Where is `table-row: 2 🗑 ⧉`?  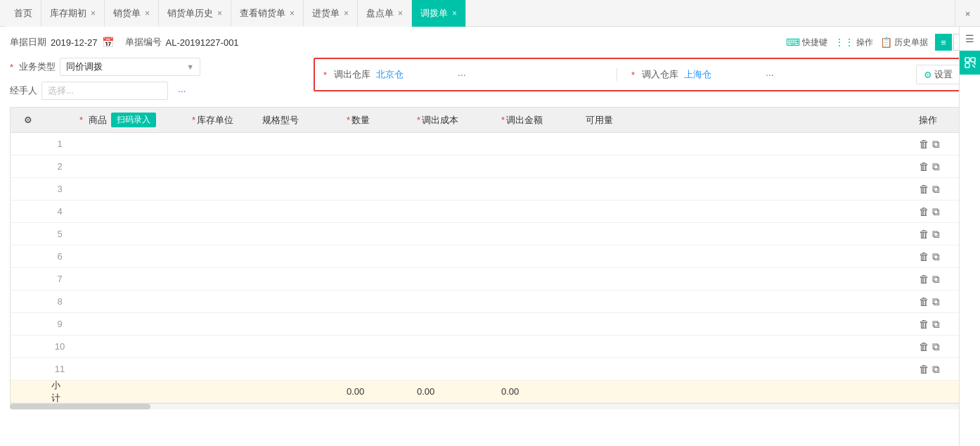 table-row: 2 🗑 ⧉ is located at coordinates (490, 167).